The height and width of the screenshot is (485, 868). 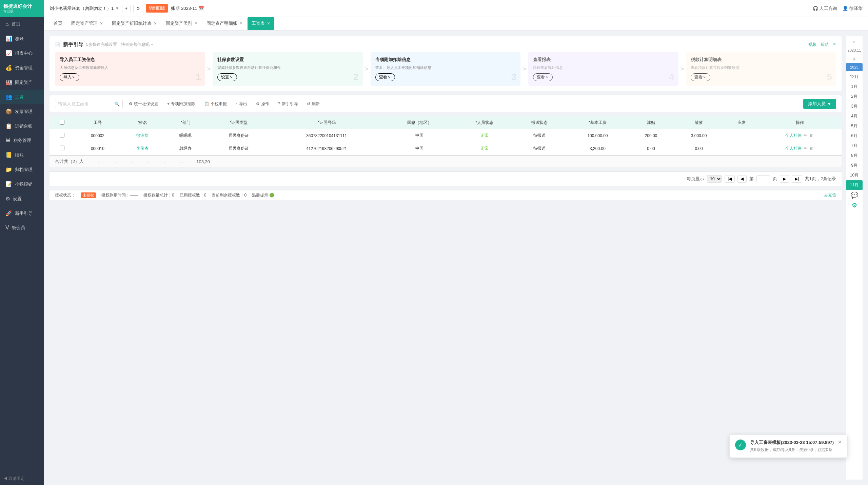 What do you see at coordinates (22, 170) in the screenshot?
I see `sidebar-item-归档管理: 📁归档管理` at bounding box center [22, 170].